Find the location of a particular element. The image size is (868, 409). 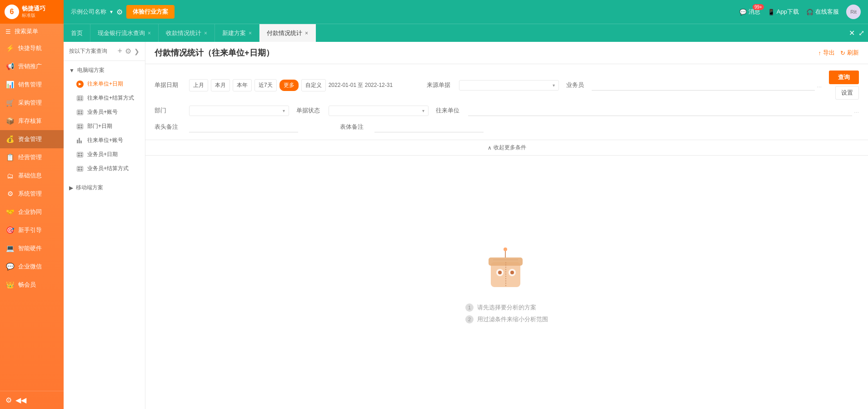

inventory-icon: 📦 is located at coordinates (10, 121).